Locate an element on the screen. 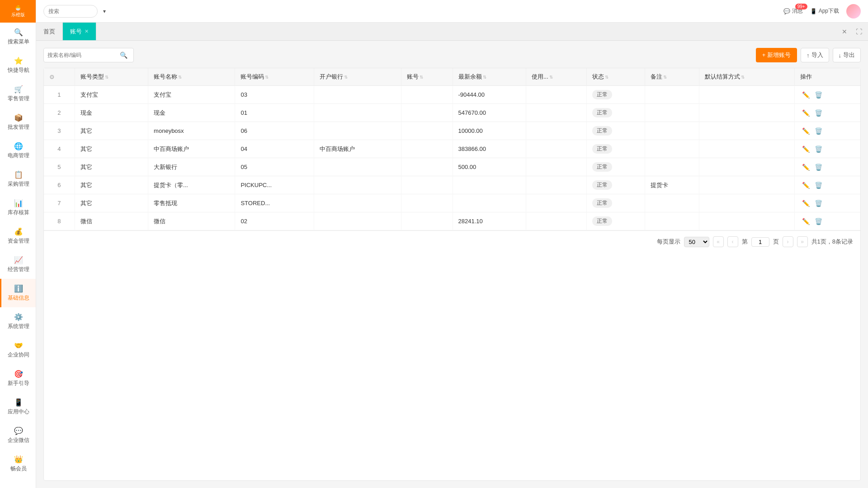  export-label: 导出 is located at coordinates (849, 55).